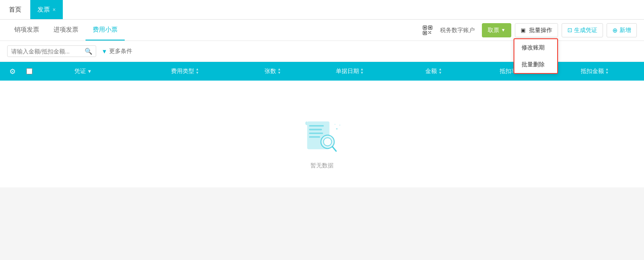  Describe the element at coordinates (83, 71) in the screenshot. I see `th-voucher: 凭证 ▼` at that location.